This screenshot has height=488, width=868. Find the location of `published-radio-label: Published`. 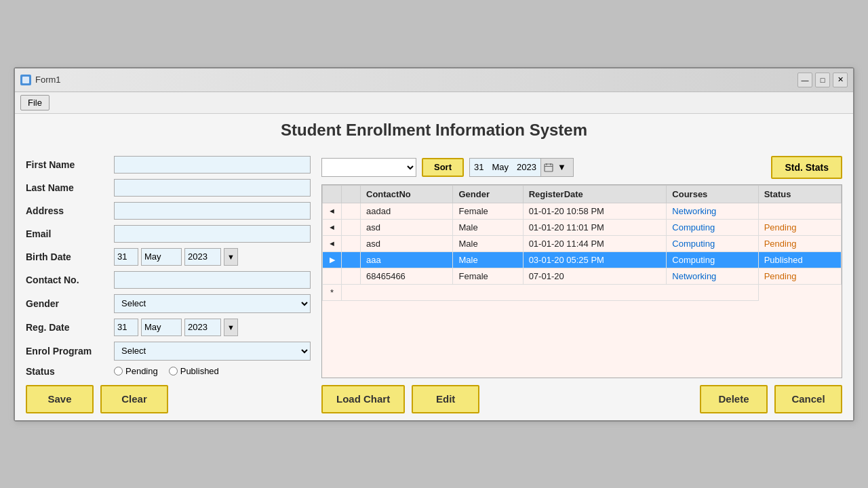

published-radio-label: Published is located at coordinates (194, 371).